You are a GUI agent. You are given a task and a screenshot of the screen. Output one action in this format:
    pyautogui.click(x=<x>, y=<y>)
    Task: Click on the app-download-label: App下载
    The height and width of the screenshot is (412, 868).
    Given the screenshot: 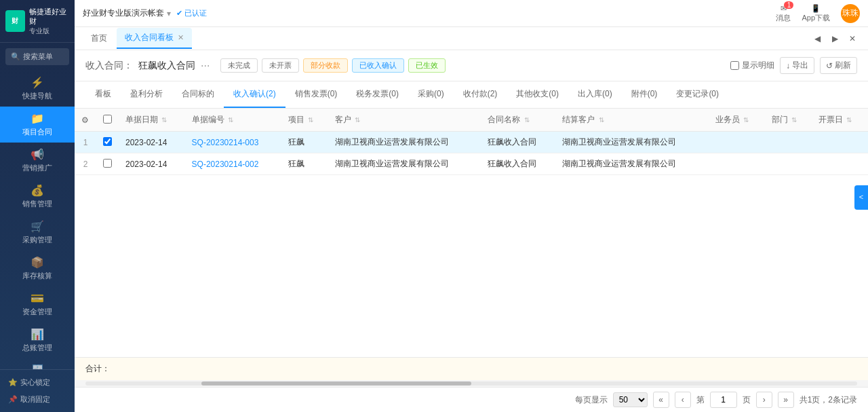 What is the action you would take?
    pyautogui.click(x=816, y=18)
    